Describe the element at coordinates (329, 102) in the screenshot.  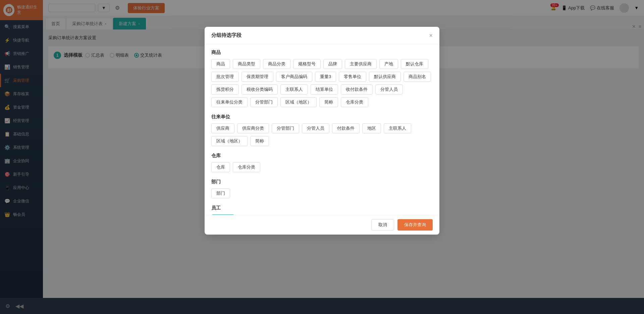
I see `field-short-name: 简称` at that location.